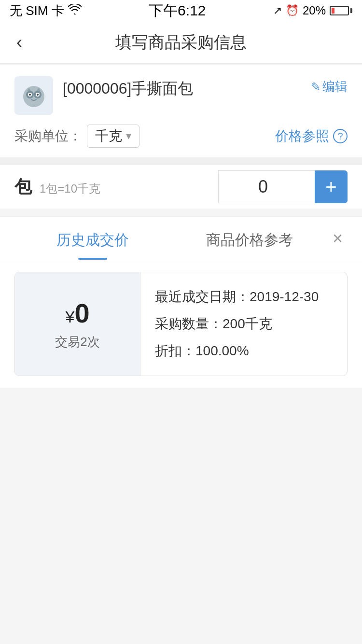  Describe the element at coordinates (331, 187) in the screenshot. I see `quantity-plus-button: +` at that location.